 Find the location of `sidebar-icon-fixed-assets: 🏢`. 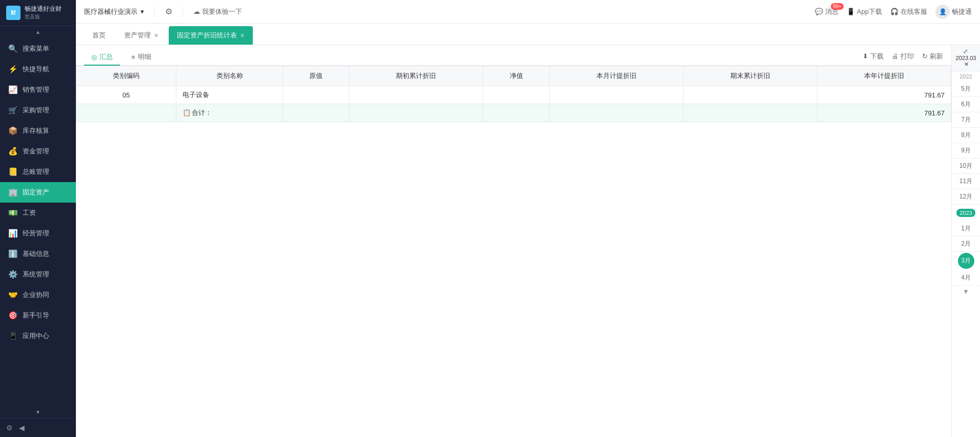

sidebar-icon-fixed-assets: 🏢 is located at coordinates (13, 192).